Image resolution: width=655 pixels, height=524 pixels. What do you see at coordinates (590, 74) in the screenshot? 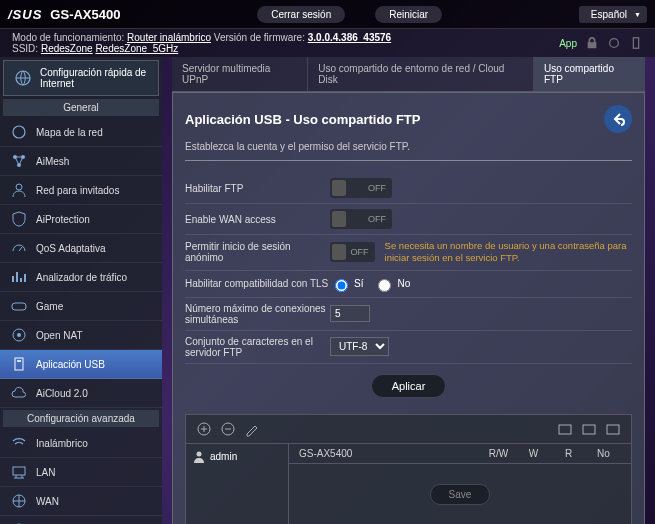
I see `tab-ftp: Uso compartido FTP` at bounding box center [590, 74].